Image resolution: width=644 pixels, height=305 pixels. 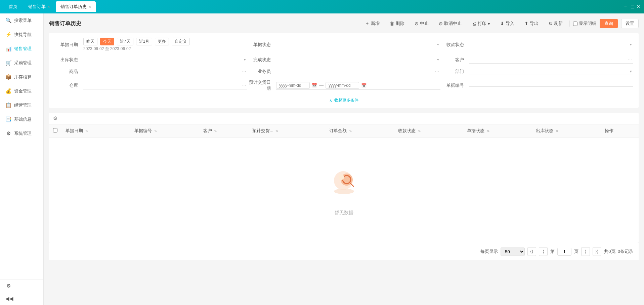 I want to click on date-btn-custom: 自定义, so click(x=181, y=42).